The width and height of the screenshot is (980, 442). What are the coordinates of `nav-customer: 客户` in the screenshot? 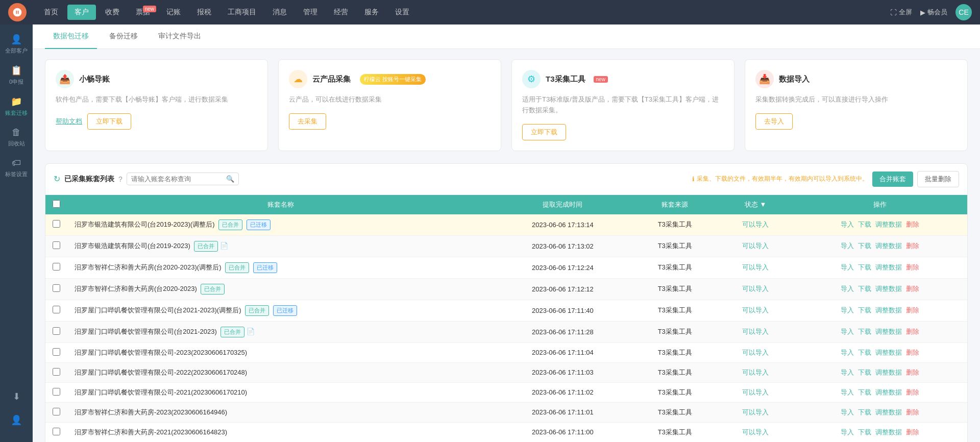 It's located at (82, 12).